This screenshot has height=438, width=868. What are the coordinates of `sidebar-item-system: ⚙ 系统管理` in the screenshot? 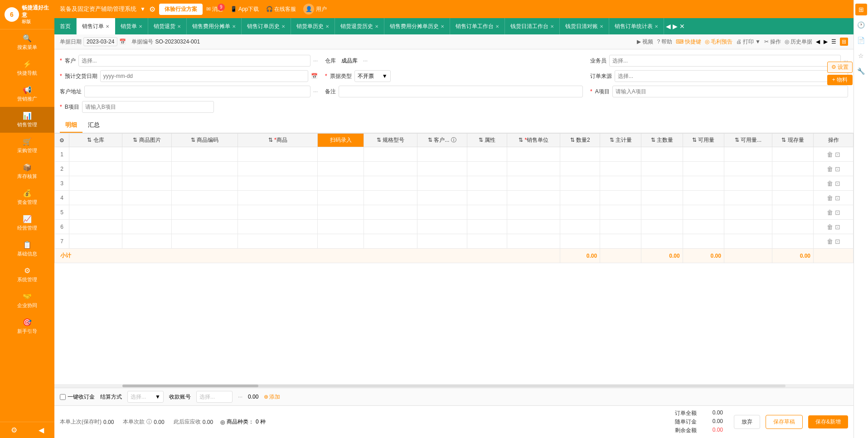 It's located at (27, 274).